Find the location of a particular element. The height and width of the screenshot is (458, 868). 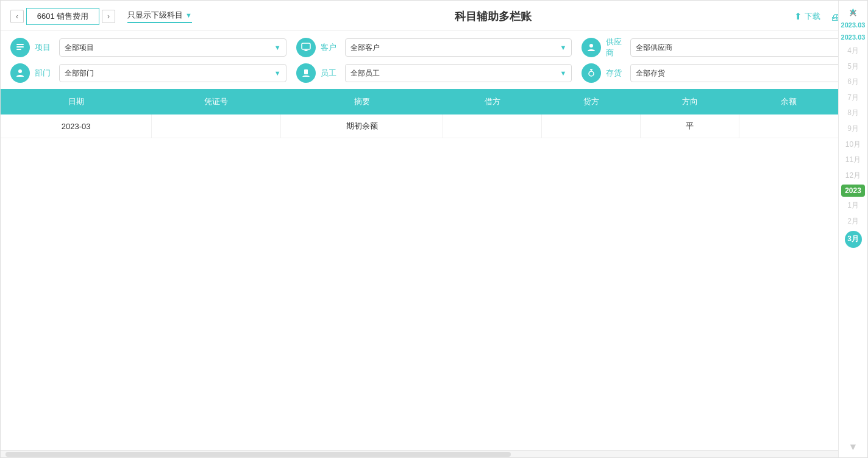

account-name: 销售费用 is located at coordinates (73, 16).